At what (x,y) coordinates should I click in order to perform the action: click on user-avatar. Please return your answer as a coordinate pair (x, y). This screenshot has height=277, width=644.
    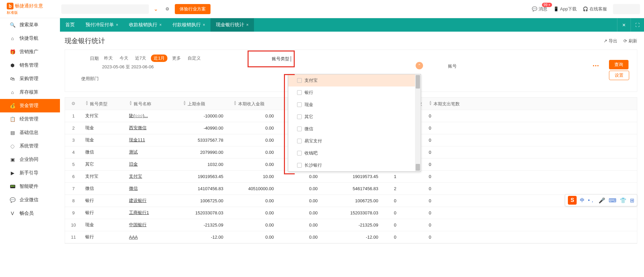
    Looking at the image, I should click on (626, 9).